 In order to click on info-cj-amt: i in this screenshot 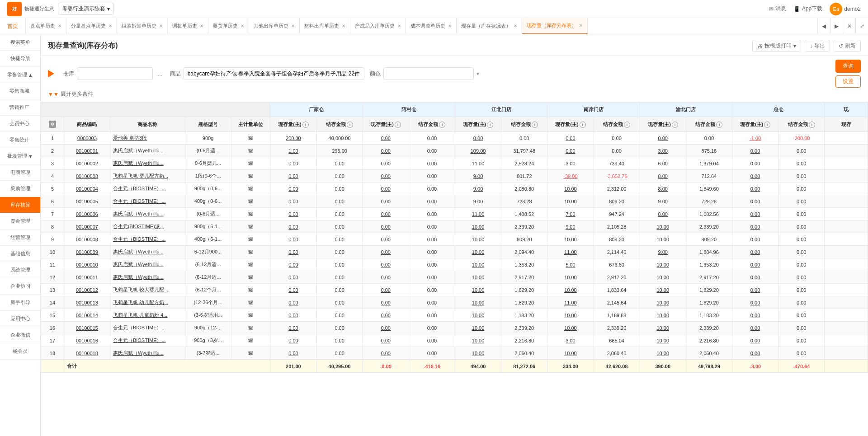, I will do `click(350, 125)`.